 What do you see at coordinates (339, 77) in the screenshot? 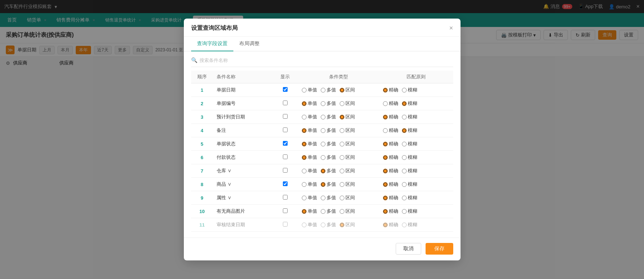
I see `th-type: 条件类型` at bounding box center [339, 77].